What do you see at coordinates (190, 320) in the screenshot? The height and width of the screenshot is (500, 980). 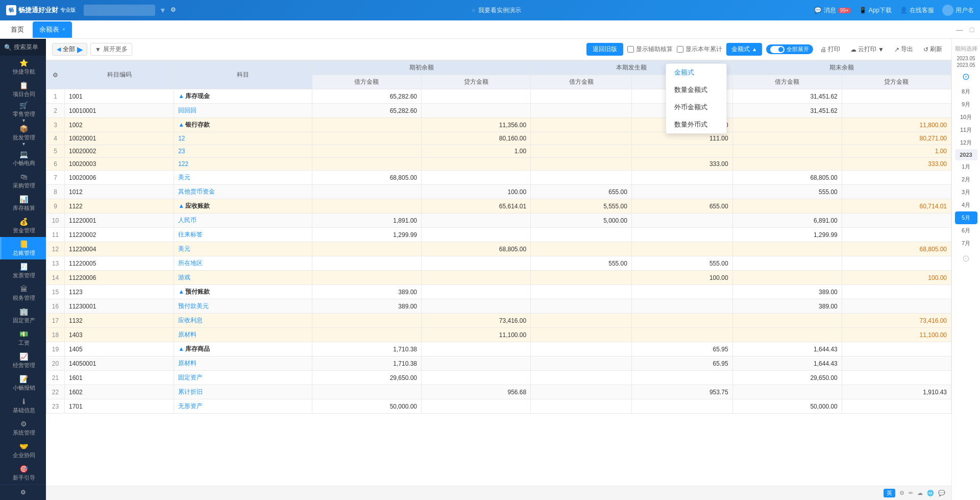 I see `account-link: 应收利息` at bounding box center [190, 320].